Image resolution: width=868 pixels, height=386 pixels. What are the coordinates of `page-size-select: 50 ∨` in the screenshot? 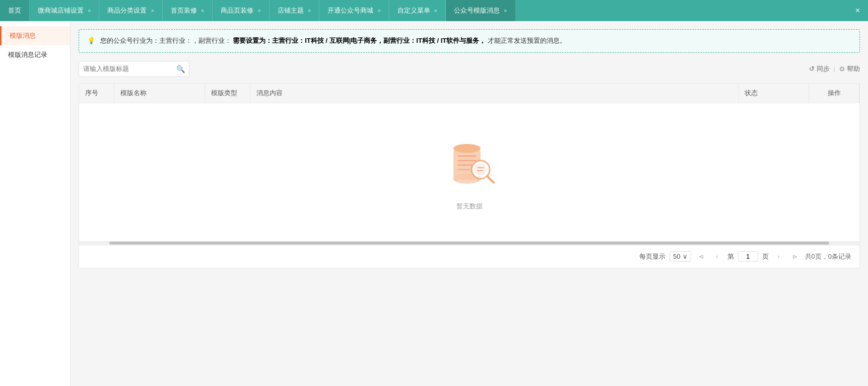 It's located at (680, 257).